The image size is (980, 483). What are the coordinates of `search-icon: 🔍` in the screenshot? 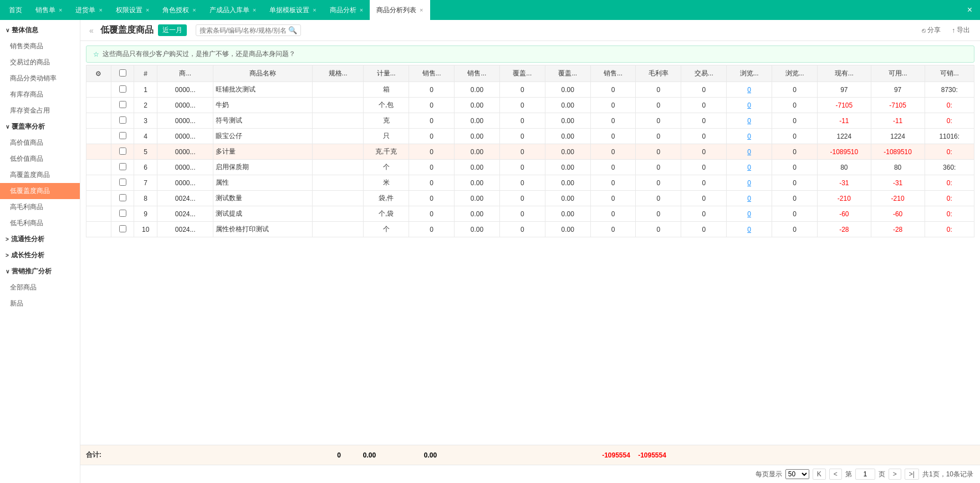 It's located at (293, 30).